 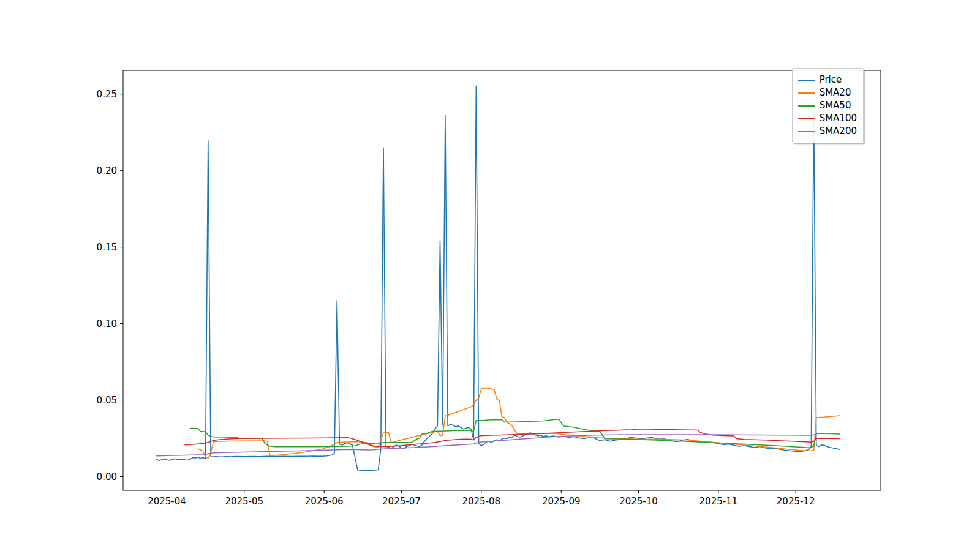 What do you see at coordinates (107, 324) in the screenshot?
I see `y-tick-label: 0.10` at bounding box center [107, 324].